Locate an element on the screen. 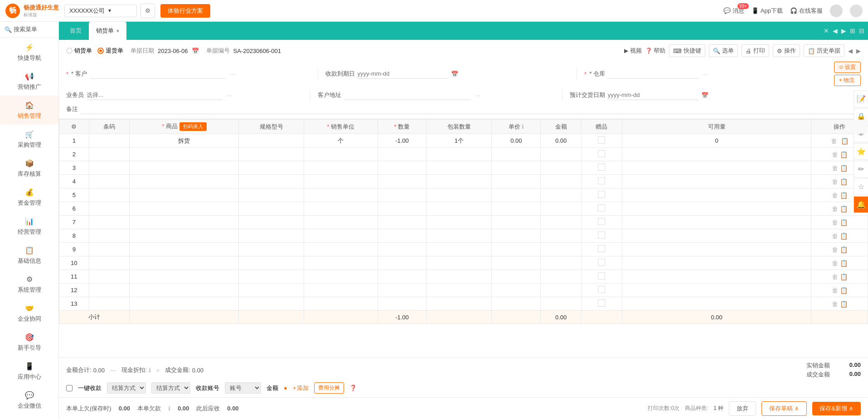  salesperson-dots: ··· is located at coordinates (229, 95).